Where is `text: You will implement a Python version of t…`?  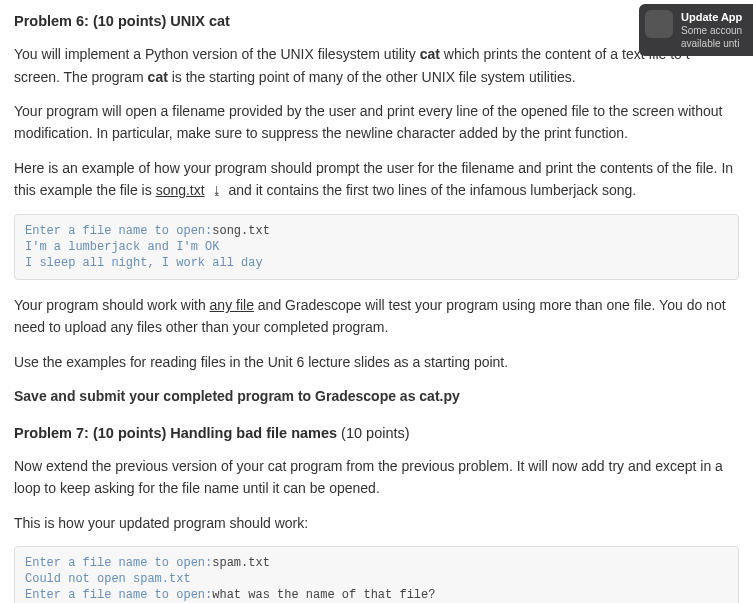 text: You will implement a Python version of t… is located at coordinates (217, 54).